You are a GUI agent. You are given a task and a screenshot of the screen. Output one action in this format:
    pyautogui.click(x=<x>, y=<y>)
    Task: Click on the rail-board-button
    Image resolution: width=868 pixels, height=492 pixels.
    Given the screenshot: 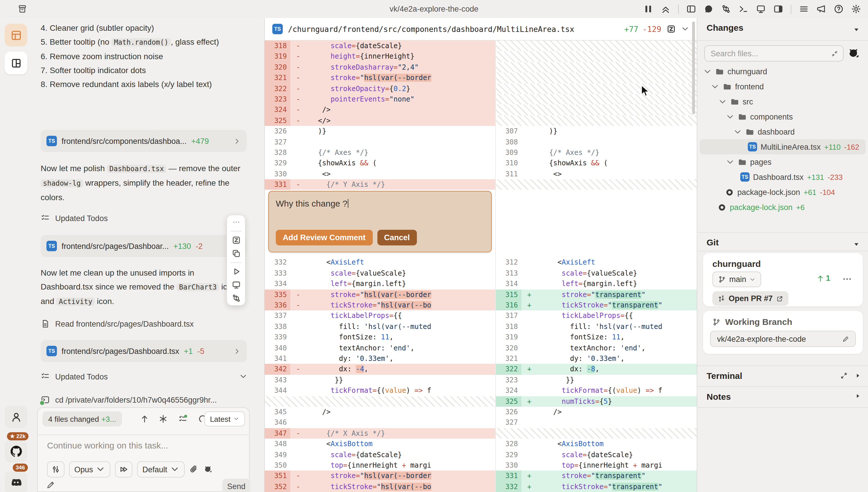 What is the action you would take?
    pyautogui.click(x=16, y=63)
    